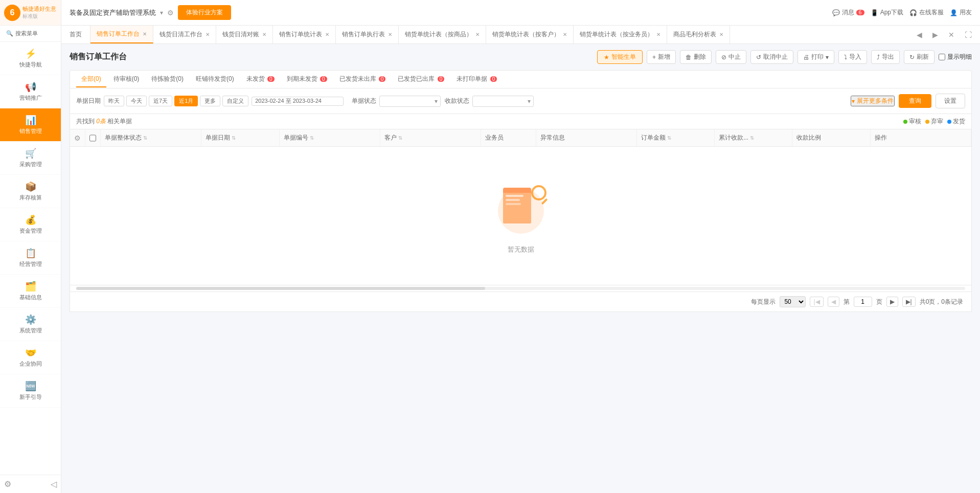  Describe the element at coordinates (658, 35) in the screenshot. I see `tab-sales-by-staff-close: ✕` at that location.